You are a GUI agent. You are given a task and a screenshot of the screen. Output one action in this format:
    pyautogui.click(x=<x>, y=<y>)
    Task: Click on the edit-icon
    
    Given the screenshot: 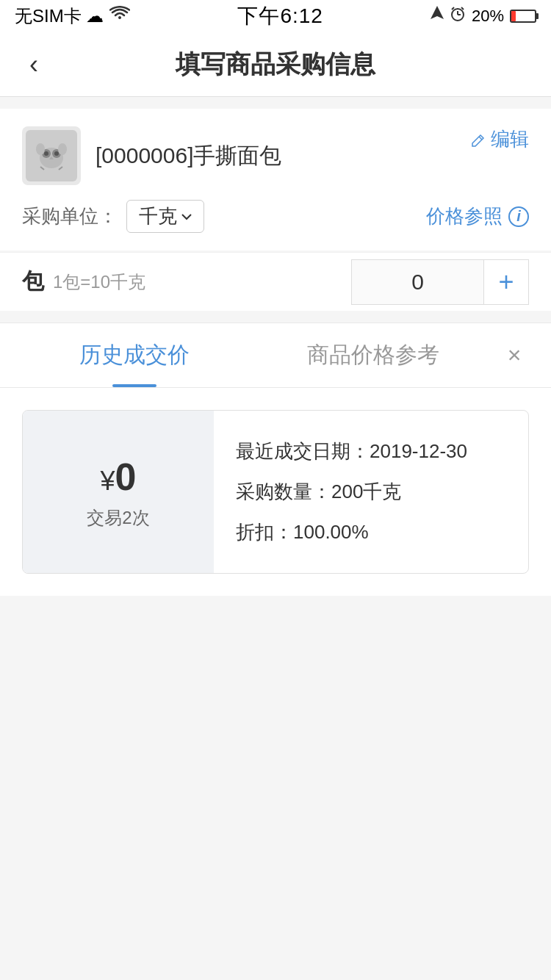 What is the action you would take?
    pyautogui.click(x=478, y=140)
    